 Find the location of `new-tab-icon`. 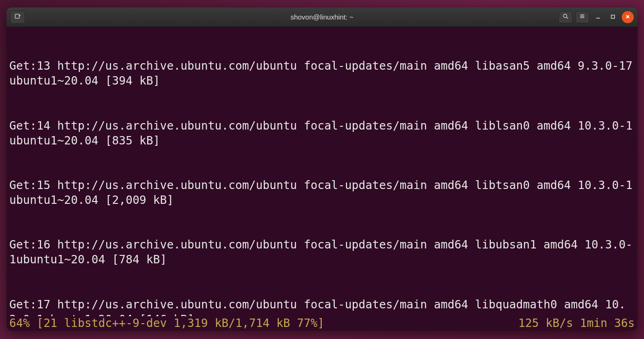

new-tab-icon is located at coordinates (18, 17).